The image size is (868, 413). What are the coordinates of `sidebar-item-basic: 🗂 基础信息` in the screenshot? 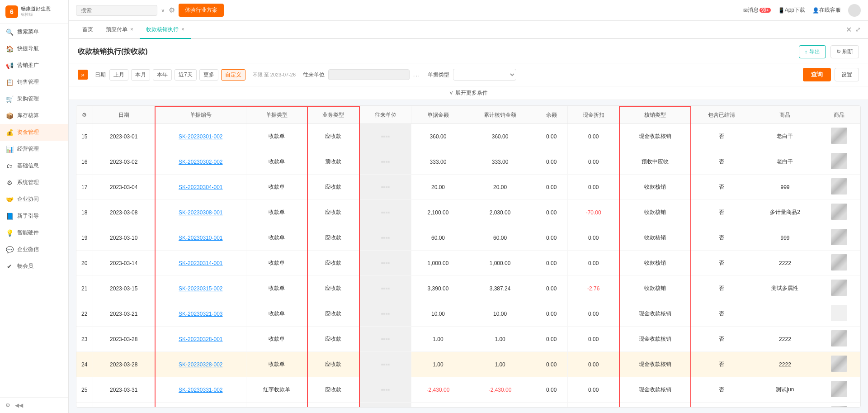 It's located at (34, 166).